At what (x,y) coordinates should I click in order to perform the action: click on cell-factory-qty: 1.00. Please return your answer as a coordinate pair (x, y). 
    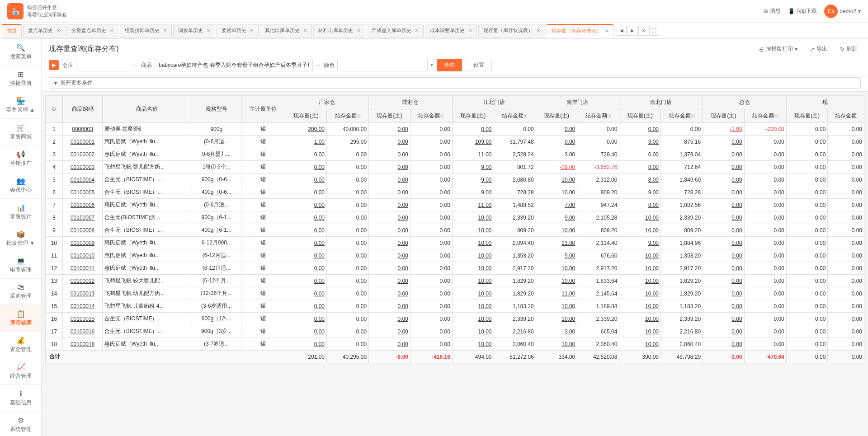
    Looking at the image, I should click on (306, 142).